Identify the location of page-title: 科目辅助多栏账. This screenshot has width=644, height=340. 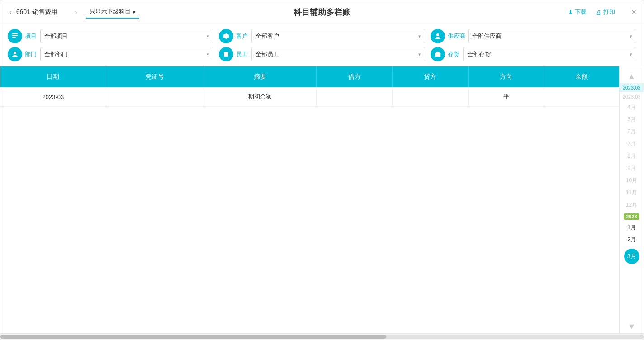
(322, 12).